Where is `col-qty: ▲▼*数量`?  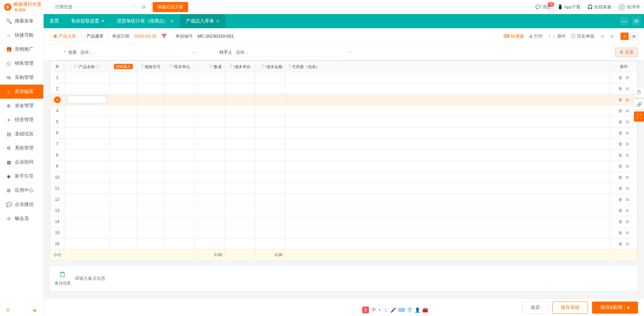 col-qty: ▲▼*数量 is located at coordinates (210, 66).